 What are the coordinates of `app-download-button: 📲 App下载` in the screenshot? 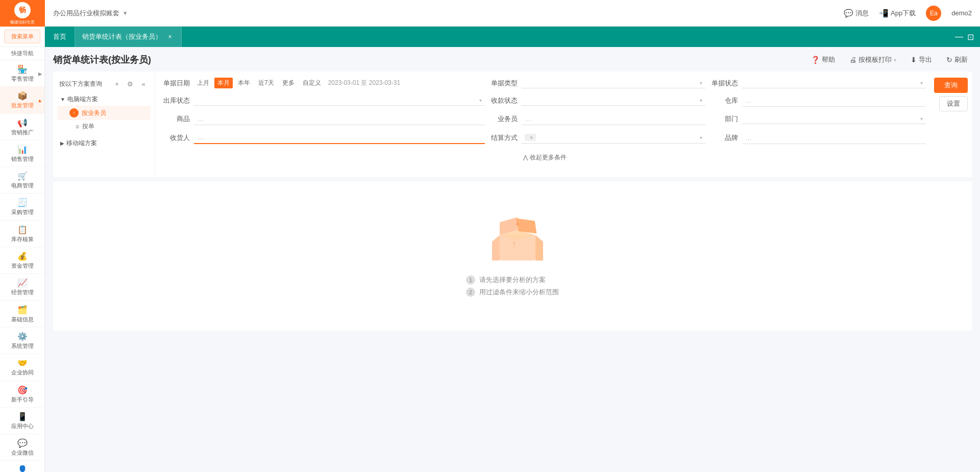 It's located at (897, 13).